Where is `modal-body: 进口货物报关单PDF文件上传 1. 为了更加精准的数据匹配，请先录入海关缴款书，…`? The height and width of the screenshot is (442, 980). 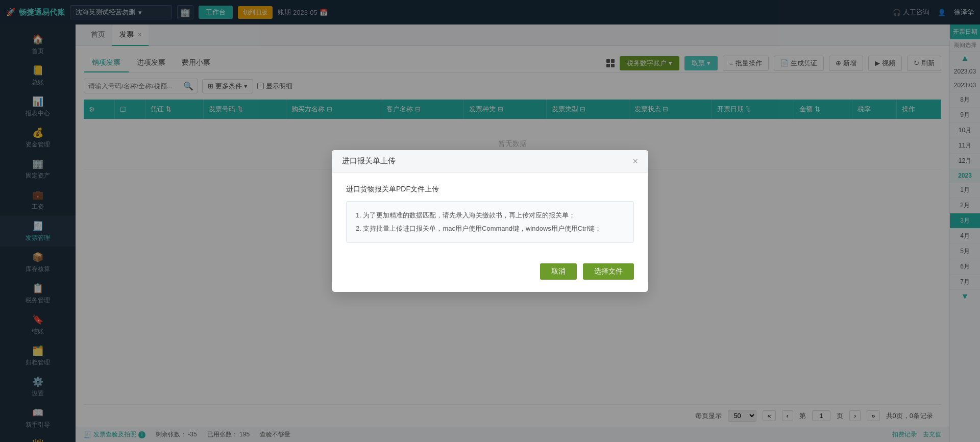
modal-body: 进口货物报关单PDF文件上传 1. 为了更加精准的数据匹配，请先录入海关缴款书，… is located at coordinates (490, 218).